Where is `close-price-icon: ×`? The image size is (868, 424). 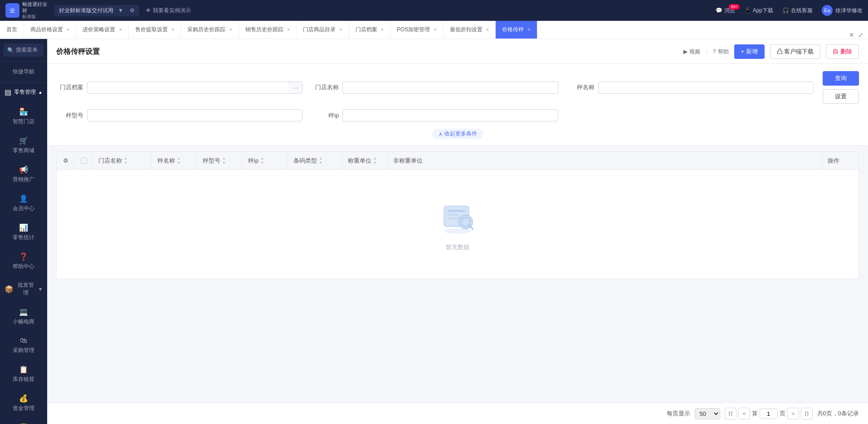
close-price-icon: × is located at coordinates (68, 29).